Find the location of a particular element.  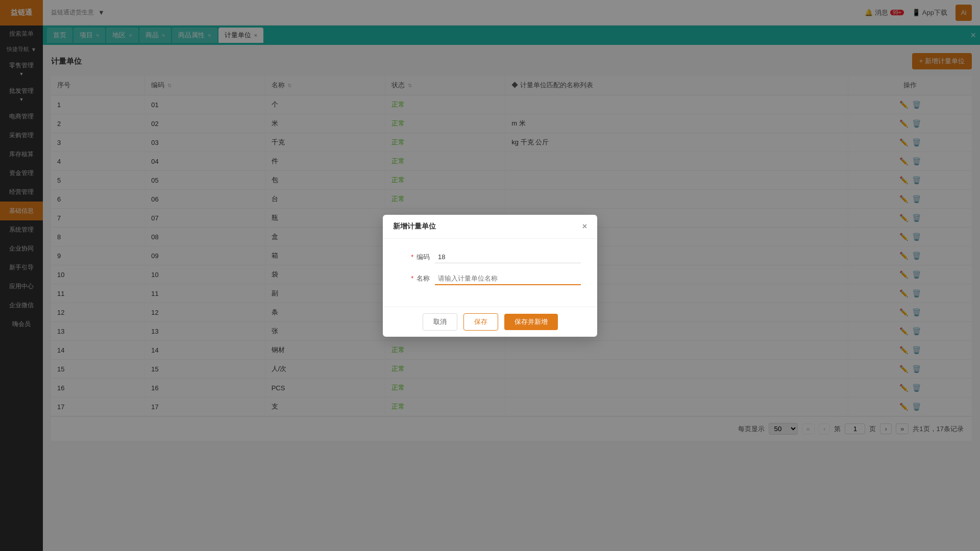

modal-body: * 编码 * 名称 is located at coordinates (490, 272).